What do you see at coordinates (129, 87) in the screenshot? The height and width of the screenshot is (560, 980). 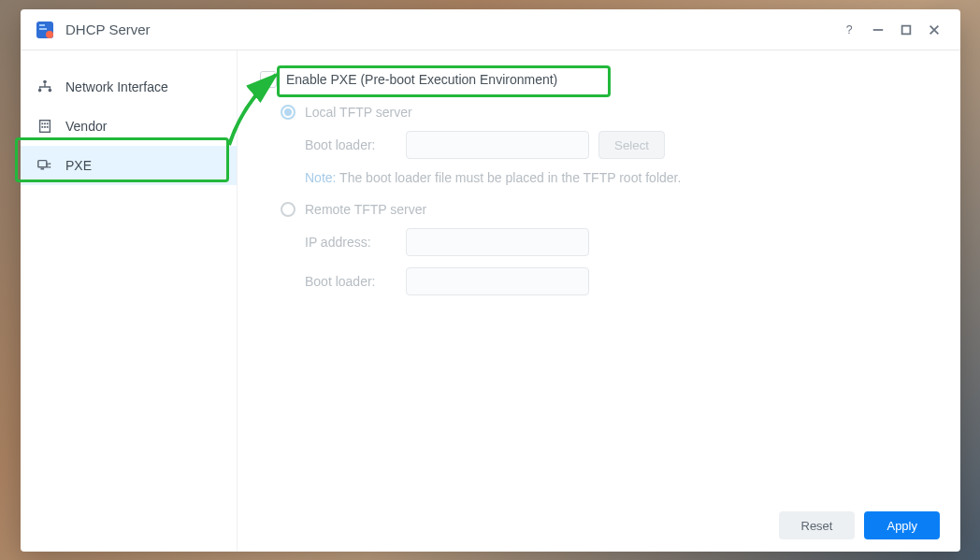 I see `sidebar-item-network-interface: Network Interface` at bounding box center [129, 87].